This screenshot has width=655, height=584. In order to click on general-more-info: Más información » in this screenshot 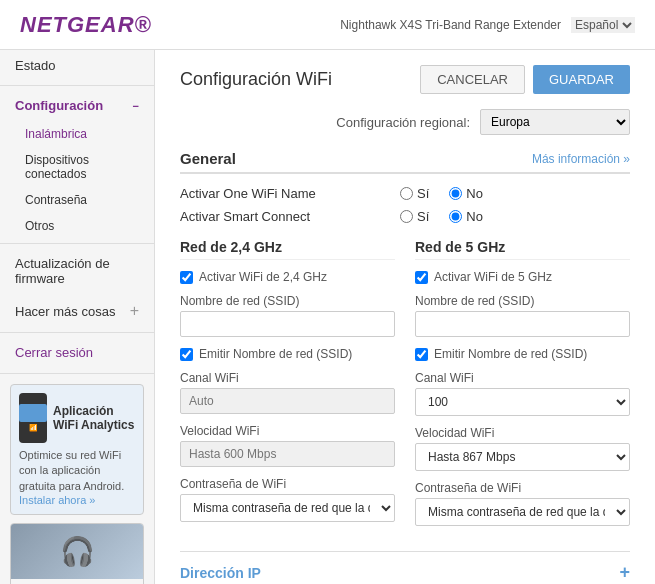, I will do `click(581, 159)`.